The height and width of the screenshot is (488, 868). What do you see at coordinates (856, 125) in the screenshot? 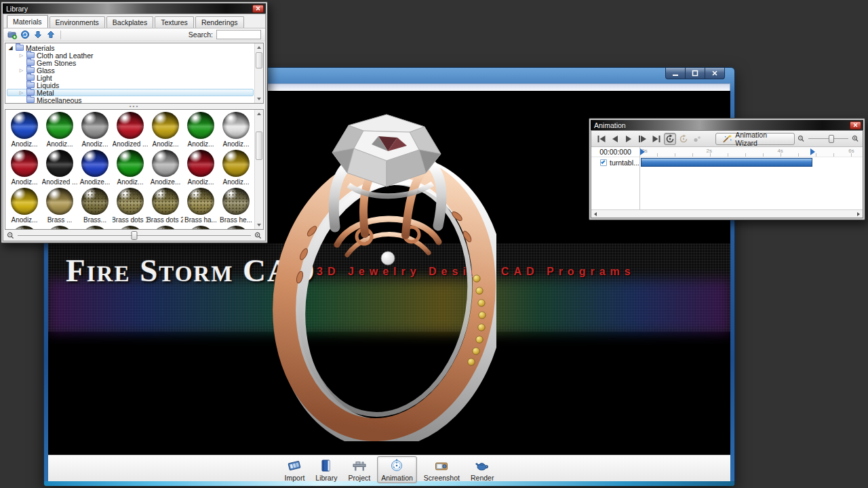
I see `animation-close-button` at bounding box center [856, 125].